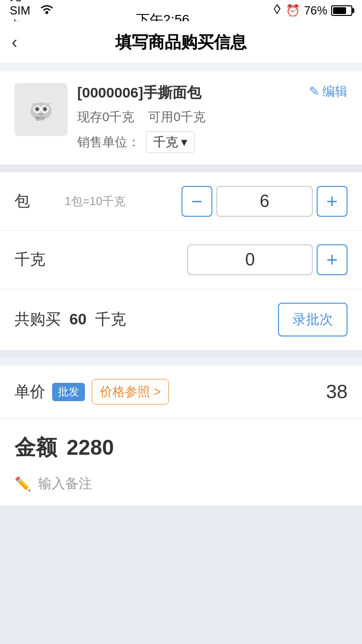 This screenshot has height=644, width=362. I want to click on edit-button: ✎ 编辑, so click(328, 92).